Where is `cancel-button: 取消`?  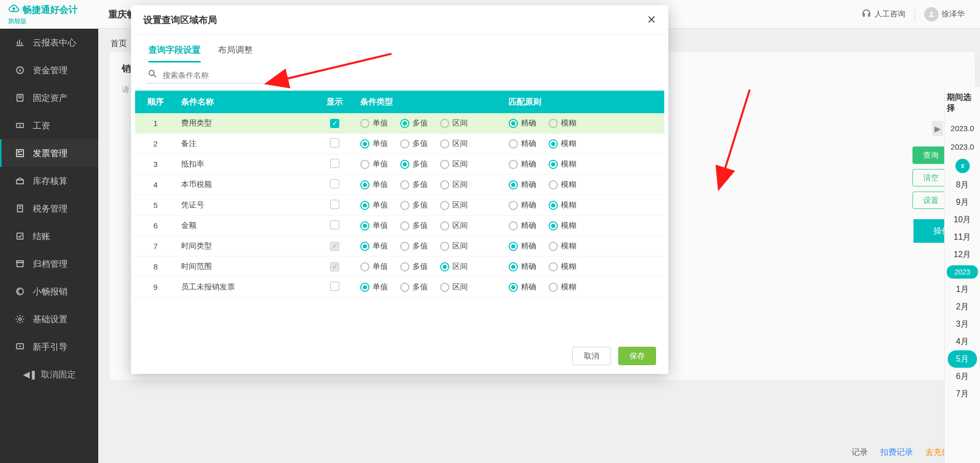 cancel-button: 取消 is located at coordinates (592, 356).